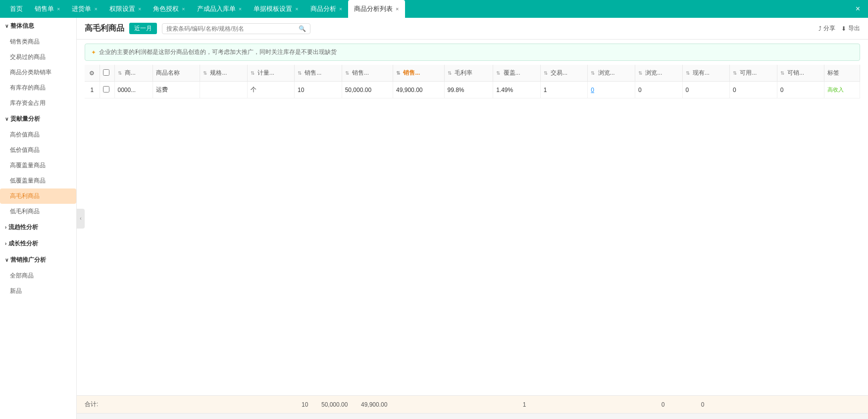  Describe the element at coordinates (754, 73) in the screenshot. I see `col-available: ⇅ 可用...` at that location.